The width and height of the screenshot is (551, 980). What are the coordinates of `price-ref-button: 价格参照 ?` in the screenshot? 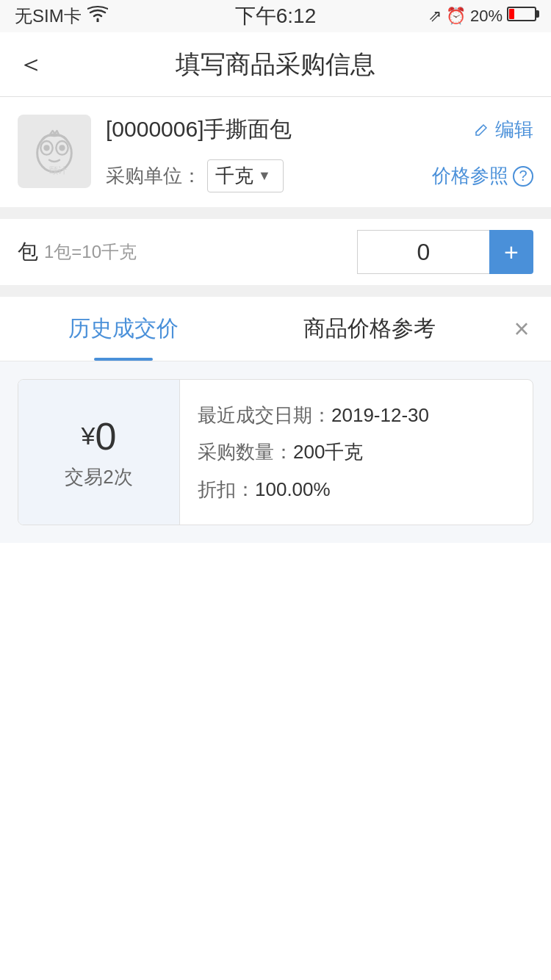 It's located at (483, 176).